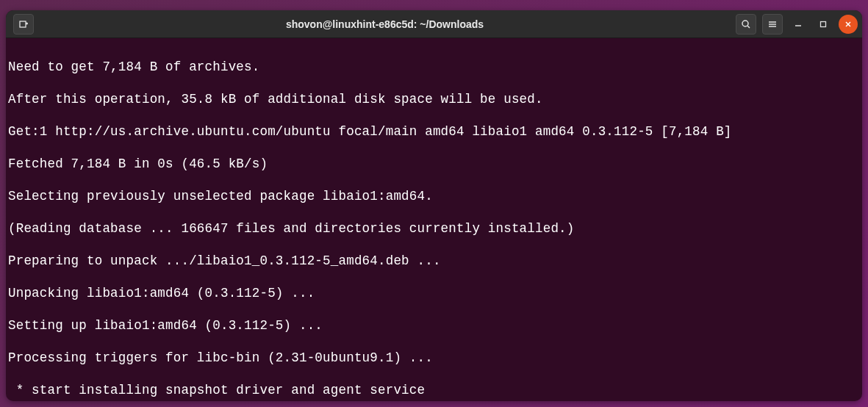  Describe the element at coordinates (848, 24) in the screenshot. I see `close-button` at that location.